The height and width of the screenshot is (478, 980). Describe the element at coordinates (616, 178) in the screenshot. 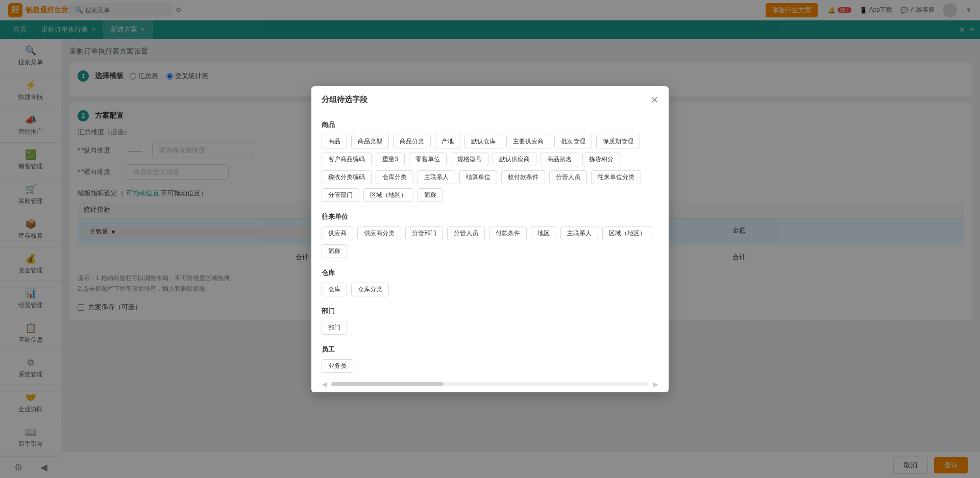

I see `field-tag-0-21: 往来单位分类` at that location.